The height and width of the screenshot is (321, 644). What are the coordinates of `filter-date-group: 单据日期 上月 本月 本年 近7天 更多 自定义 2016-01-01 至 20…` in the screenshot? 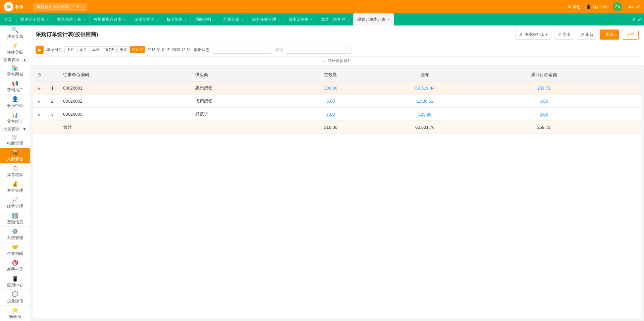 It's located at (119, 50).